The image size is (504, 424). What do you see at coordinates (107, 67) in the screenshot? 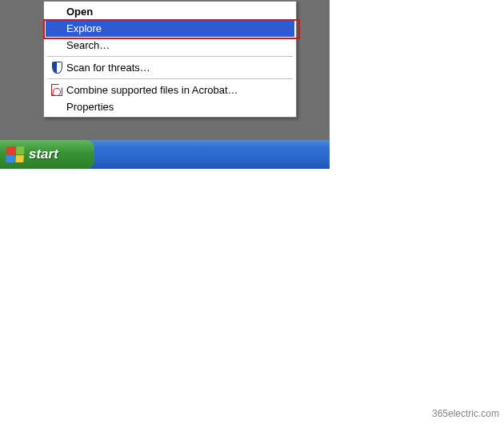
I see `menu-item-label: Scan for threats…` at bounding box center [107, 67].